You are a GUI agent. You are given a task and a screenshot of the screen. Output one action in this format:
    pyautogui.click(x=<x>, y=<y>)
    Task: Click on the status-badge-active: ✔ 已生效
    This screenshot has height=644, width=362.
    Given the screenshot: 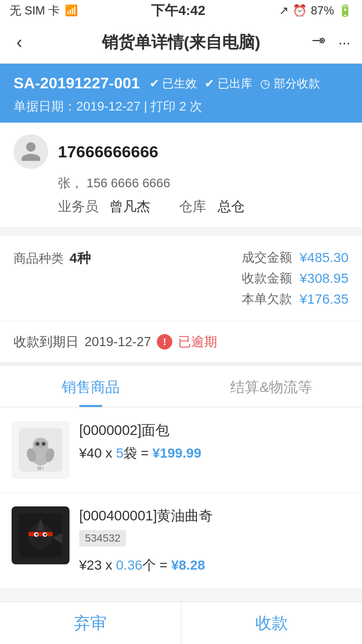 What is the action you would take?
    pyautogui.click(x=174, y=84)
    